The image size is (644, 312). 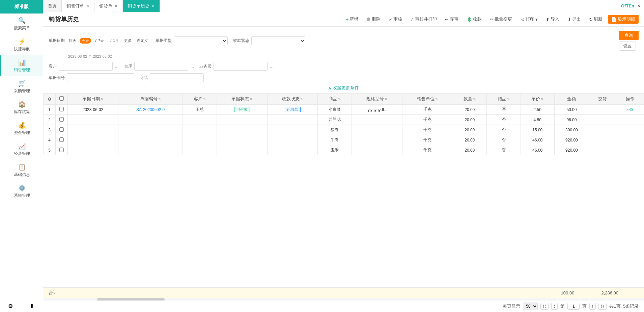 I want to click on sidebar-item-sales-mgmt: 📊 销售管理, so click(x=22, y=66).